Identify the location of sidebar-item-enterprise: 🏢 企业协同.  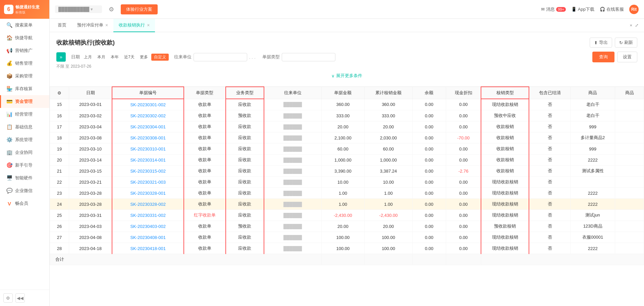
(25, 152).